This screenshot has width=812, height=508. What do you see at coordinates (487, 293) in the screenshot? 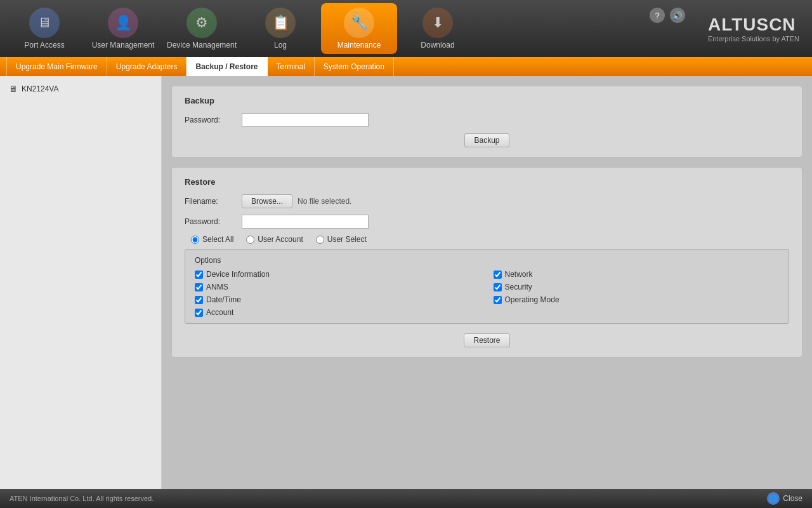
I see `options-grid: Device Information Network ANMS Security` at bounding box center [487, 293].